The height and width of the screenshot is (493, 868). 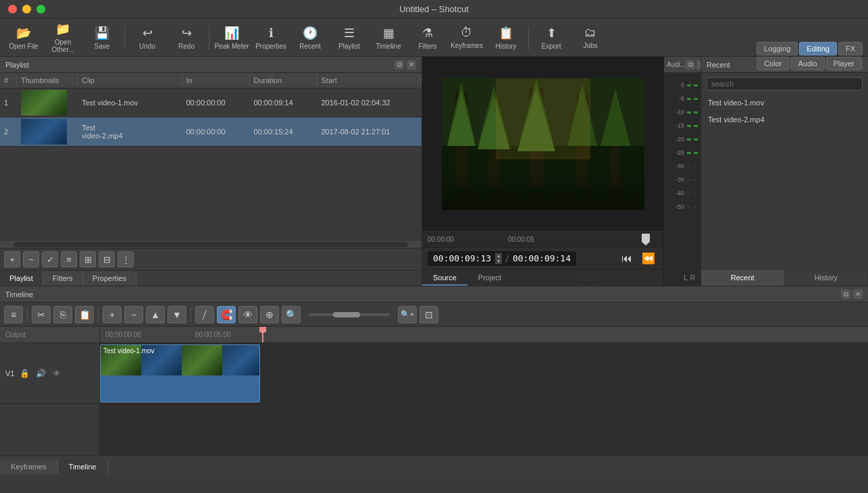 I want to click on time-stepper: ▲ ▼, so click(x=499, y=259).